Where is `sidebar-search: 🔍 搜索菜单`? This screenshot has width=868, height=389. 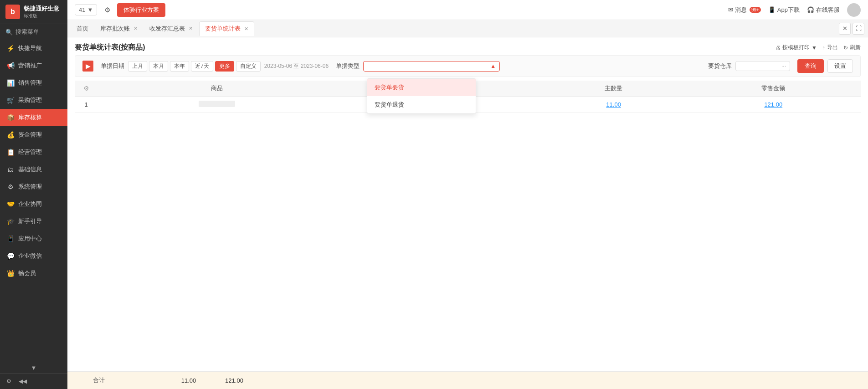 sidebar-search: 🔍 搜索菜单 is located at coordinates (34, 32).